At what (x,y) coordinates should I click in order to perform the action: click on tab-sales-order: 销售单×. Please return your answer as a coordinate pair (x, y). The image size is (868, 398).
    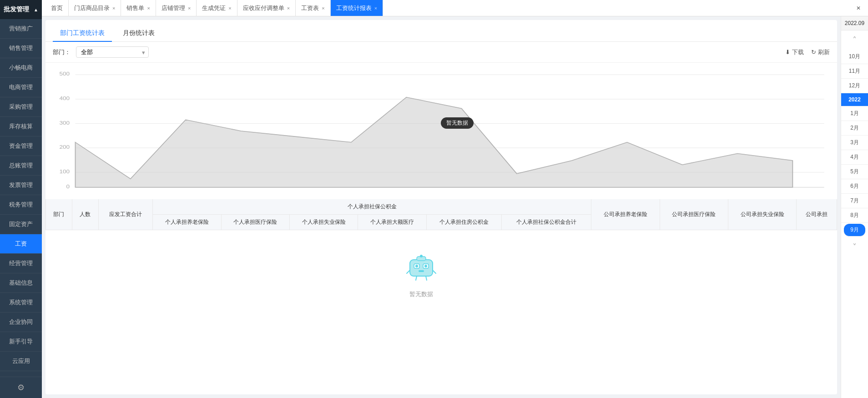
    Looking at the image, I should click on (138, 8).